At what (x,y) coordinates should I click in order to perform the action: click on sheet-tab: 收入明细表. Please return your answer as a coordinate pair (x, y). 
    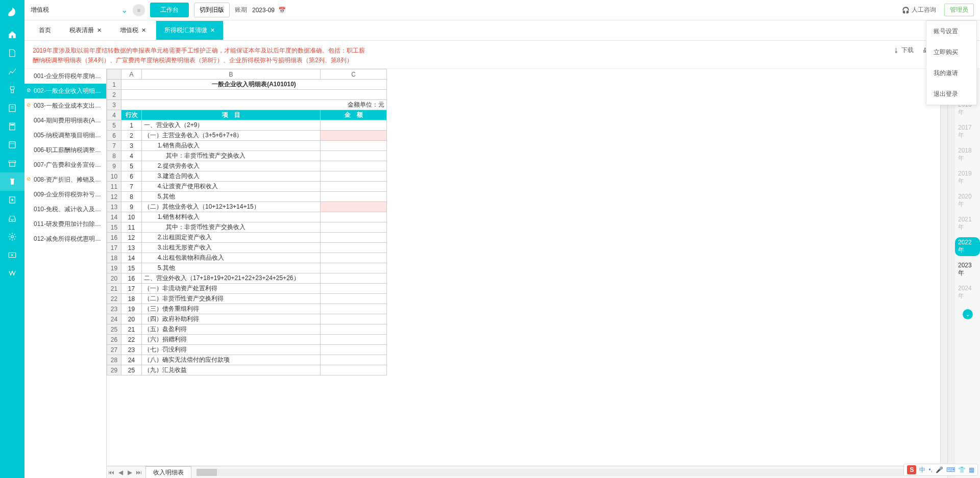
    Looking at the image, I should click on (168, 472).